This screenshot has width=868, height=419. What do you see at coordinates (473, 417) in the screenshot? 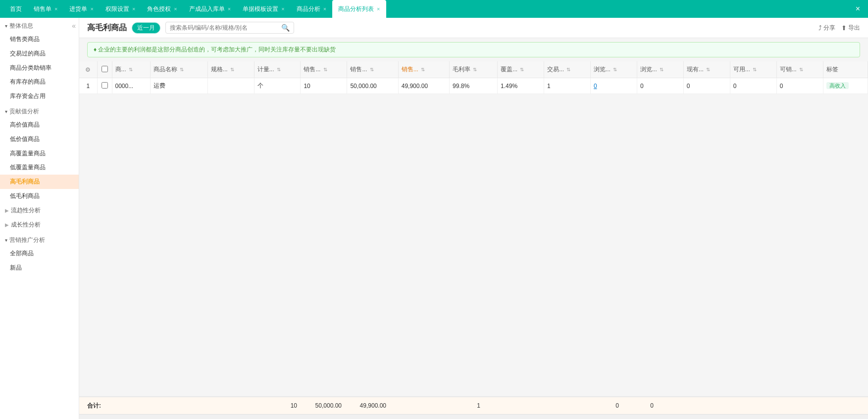
I see `horizontal-scrollbar` at bounding box center [473, 417].